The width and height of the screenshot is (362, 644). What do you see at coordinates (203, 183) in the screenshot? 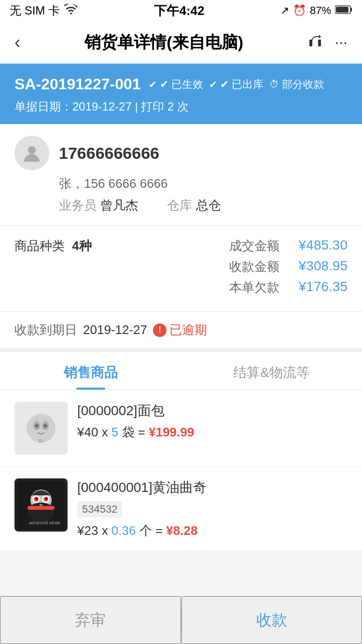
I see `customer-sub: 张，156 6666 6666` at bounding box center [203, 183].